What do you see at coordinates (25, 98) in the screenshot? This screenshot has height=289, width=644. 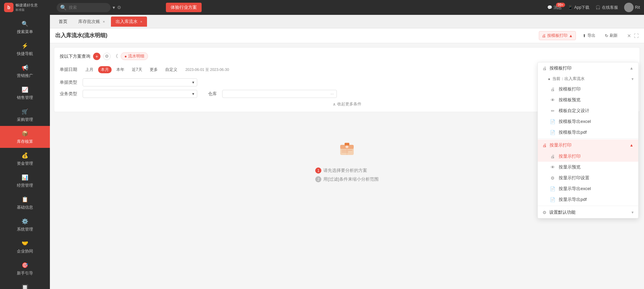 I see `sidebar-item-label: 销售管理` at bounding box center [25, 98].